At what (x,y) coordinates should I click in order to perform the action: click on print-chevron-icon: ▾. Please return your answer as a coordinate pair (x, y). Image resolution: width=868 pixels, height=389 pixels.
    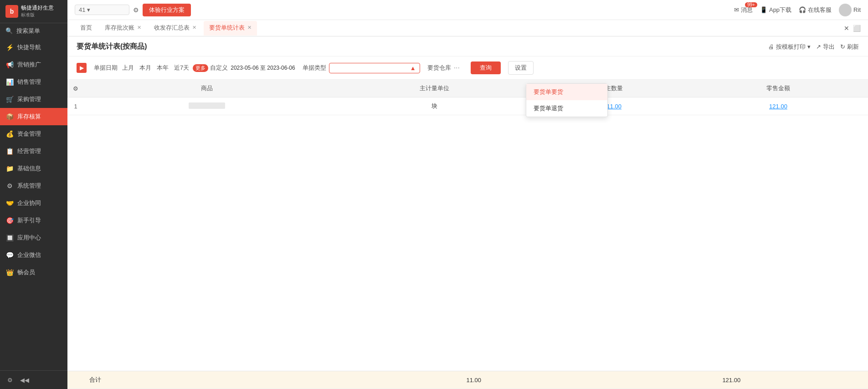
    Looking at the image, I should click on (809, 46).